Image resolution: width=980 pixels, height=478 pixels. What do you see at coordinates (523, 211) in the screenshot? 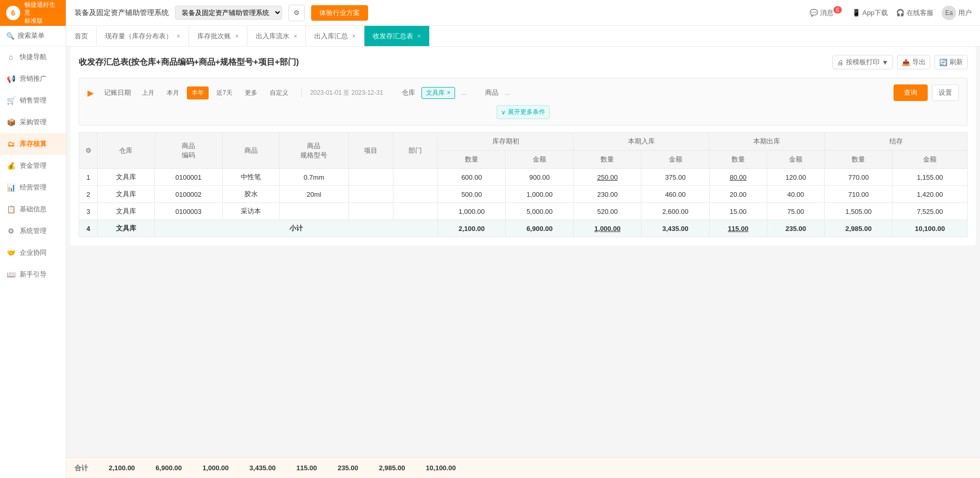
I see `table-row: 3 文具库 0100003 采访本 1,000.00 5,000.00 520.…` at bounding box center [523, 211].